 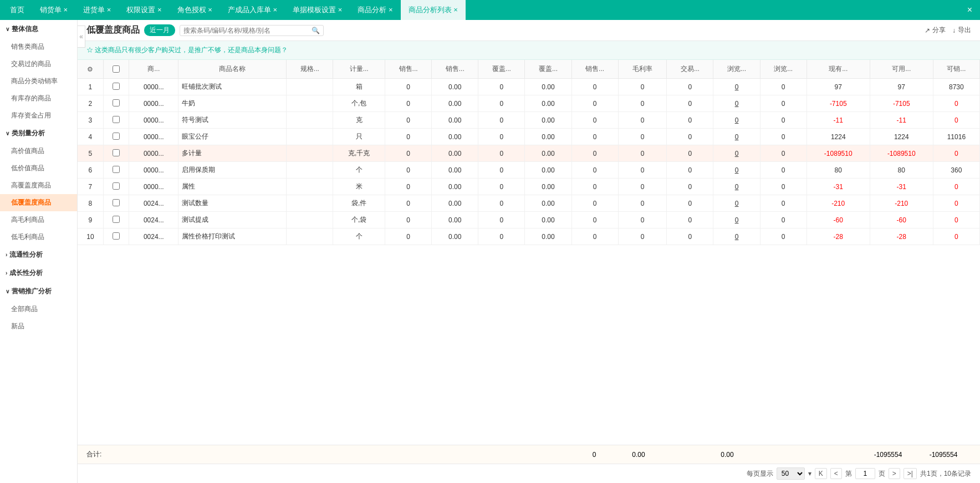 What do you see at coordinates (310, 69) in the screenshot?
I see `th-spec: 规格...` at bounding box center [310, 69].